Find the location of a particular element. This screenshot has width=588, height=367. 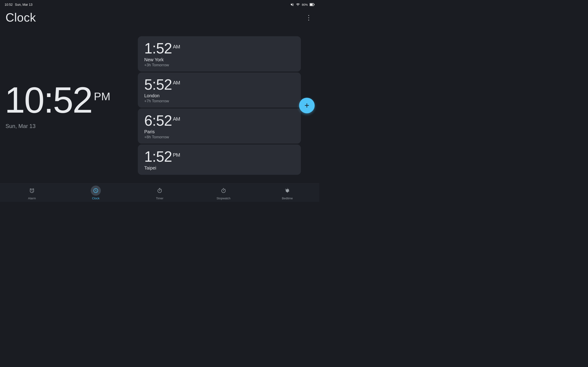

newyork-ampm: AM is located at coordinates (176, 47).